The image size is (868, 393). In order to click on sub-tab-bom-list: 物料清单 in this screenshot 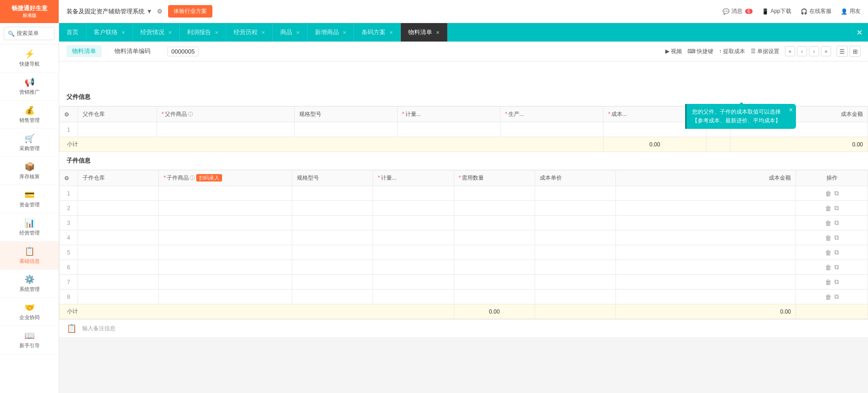, I will do `click(84, 51)`.